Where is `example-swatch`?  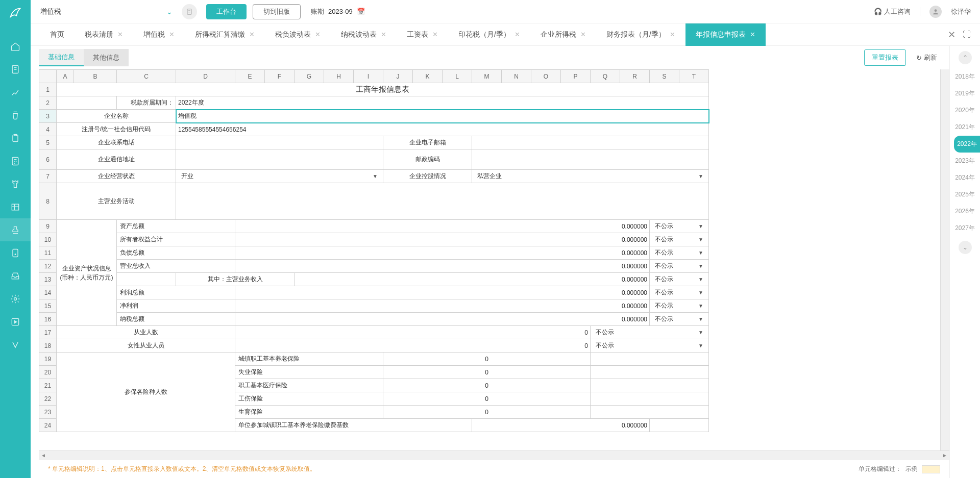 example-swatch is located at coordinates (931, 469).